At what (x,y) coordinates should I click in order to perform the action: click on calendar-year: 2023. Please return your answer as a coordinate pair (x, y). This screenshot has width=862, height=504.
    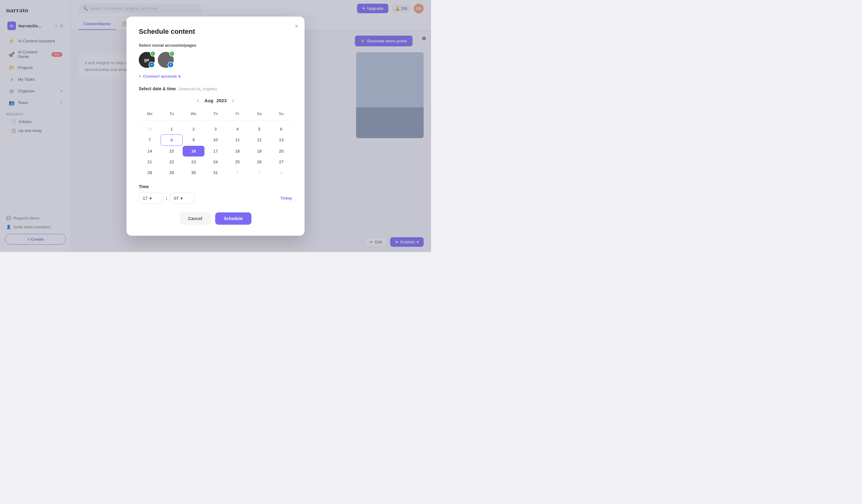
    Looking at the image, I should click on (222, 101).